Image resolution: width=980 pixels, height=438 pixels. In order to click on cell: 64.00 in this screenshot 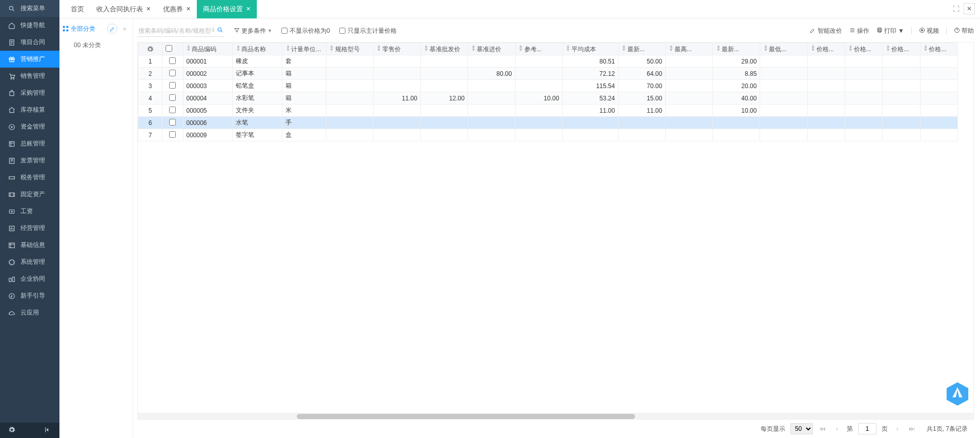, I will do `click(642, 74)`.